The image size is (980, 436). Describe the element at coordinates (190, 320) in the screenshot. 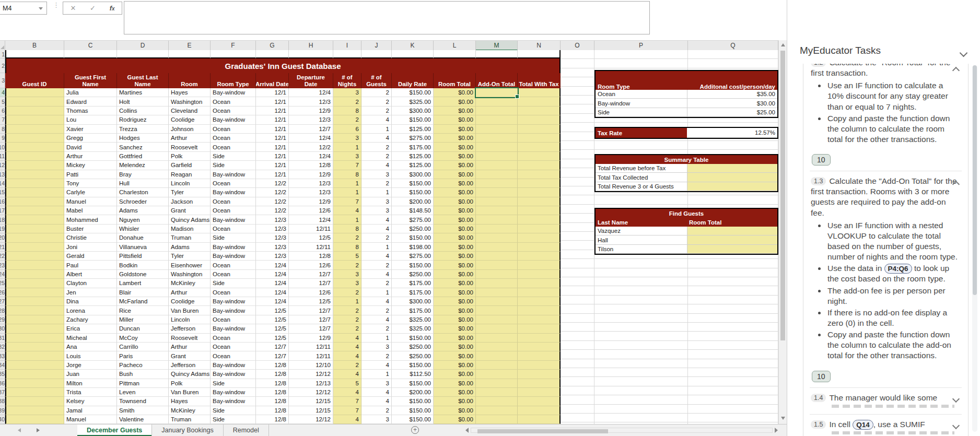

I see `cell: Lincoln` at that location.